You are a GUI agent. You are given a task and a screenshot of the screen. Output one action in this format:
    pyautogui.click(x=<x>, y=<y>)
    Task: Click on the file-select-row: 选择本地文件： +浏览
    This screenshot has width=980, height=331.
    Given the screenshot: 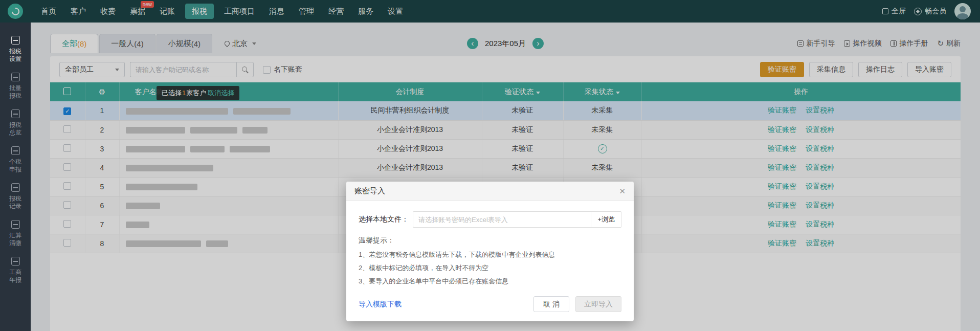 What is the action you would take?
    pyautogui.click(x=490, y=219)
    